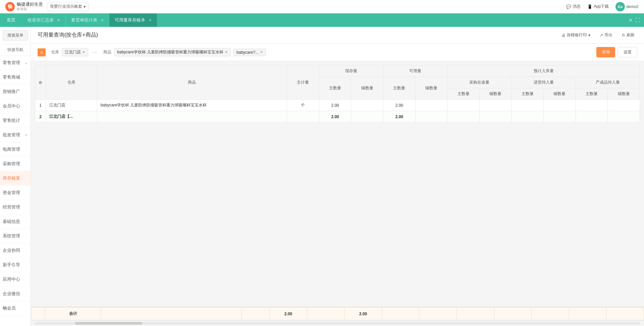 Image resolution: width=644 pixels, height=326 pixels. Describe the element at coordinates (15, 179) in the screenshot. I see `sidebar-item-inventory: 库存核算` at that location.